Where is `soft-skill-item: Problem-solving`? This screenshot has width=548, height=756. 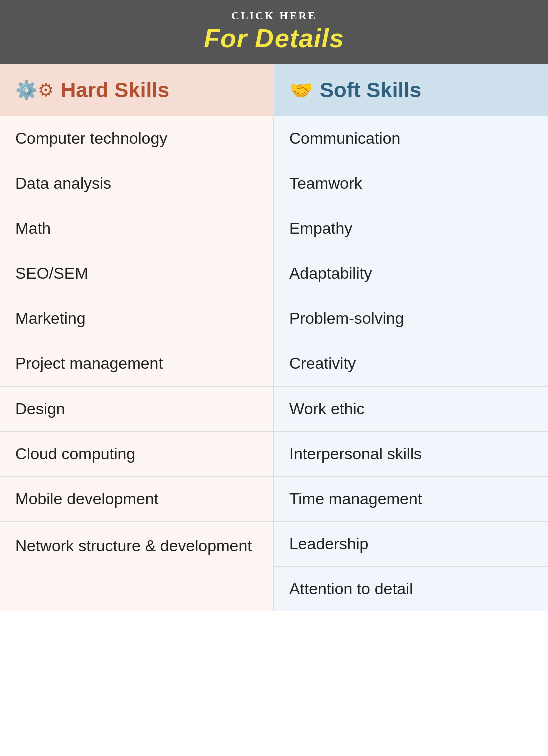 soft-skill-item: Problem-solving is located at coordinates (411, 319).